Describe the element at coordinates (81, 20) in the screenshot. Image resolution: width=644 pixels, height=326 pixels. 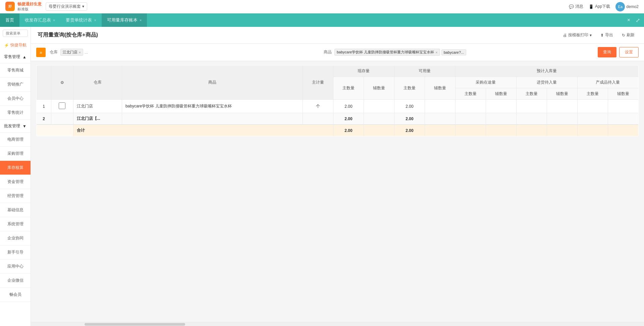
I see `tab-order-stats: 要货单统计表 ×` at that location.